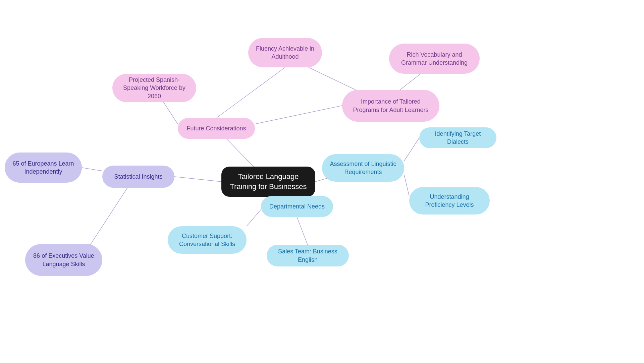 Image resolution: width=644 pixels, height=363 pixels. I want to click on tailored-programs-node: Importance of Tailored Programs for Adul…, so click(391, 106).